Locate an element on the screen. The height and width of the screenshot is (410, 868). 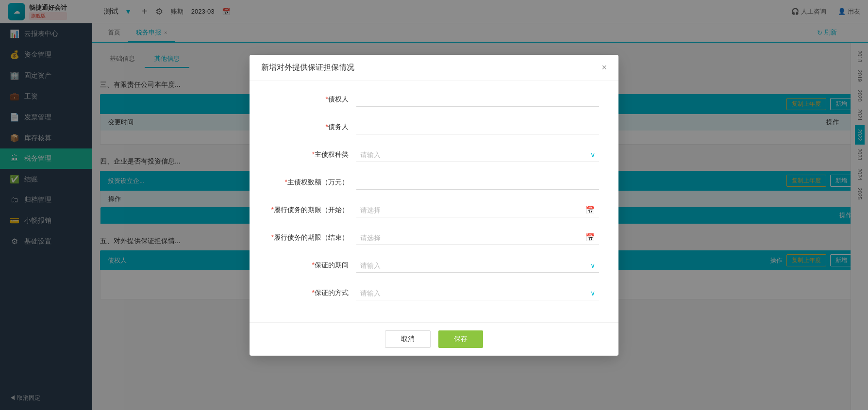
guarantee-method-input-wrap: ∨ is located at coordinates (478, 293).